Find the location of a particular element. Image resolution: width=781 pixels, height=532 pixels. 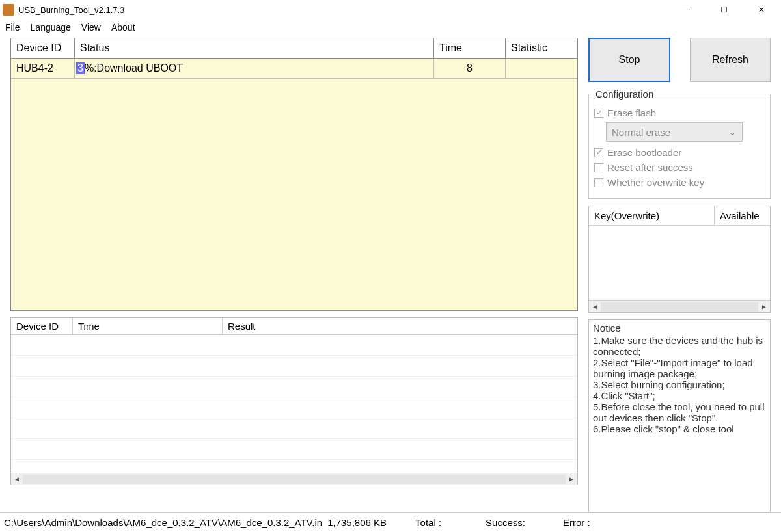

col-statistic: Statistic is located at coordinates (541, 48).